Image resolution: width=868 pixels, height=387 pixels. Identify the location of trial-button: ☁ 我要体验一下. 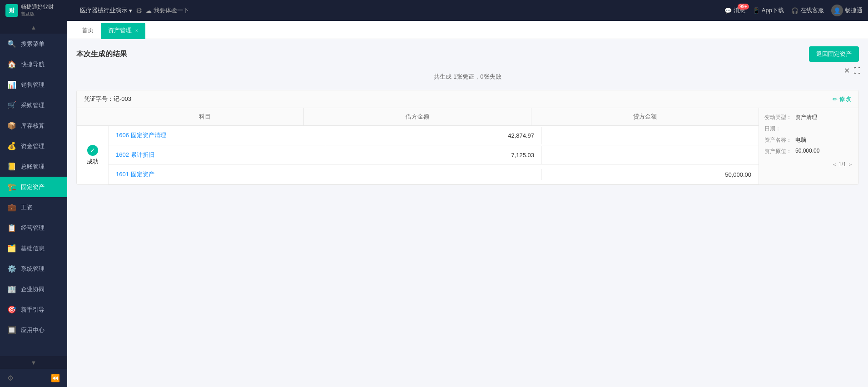
(167, 10).